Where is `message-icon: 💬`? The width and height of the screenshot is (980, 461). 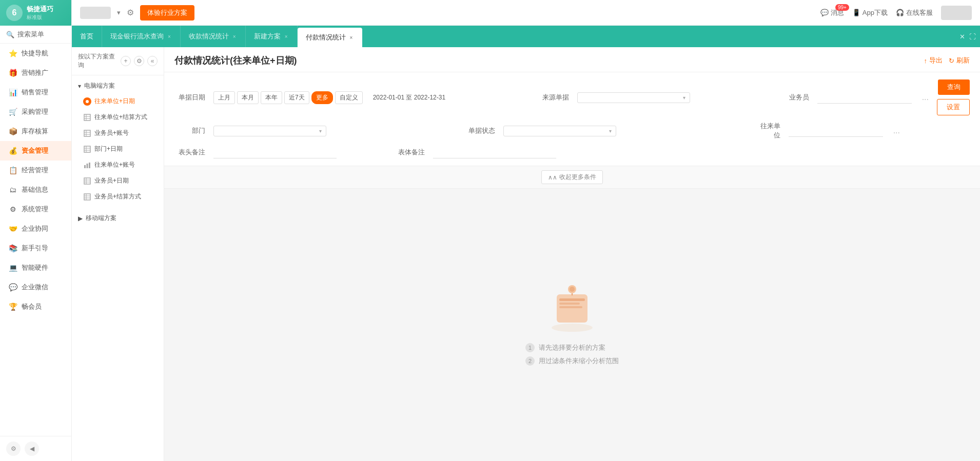 message-icon: 💬 is located at coordinates (825, 12).